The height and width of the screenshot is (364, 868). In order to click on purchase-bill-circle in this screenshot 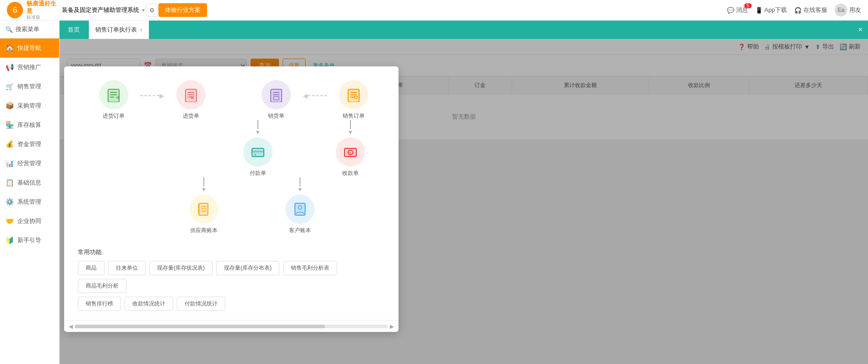, I will do `click(191, 95)`.